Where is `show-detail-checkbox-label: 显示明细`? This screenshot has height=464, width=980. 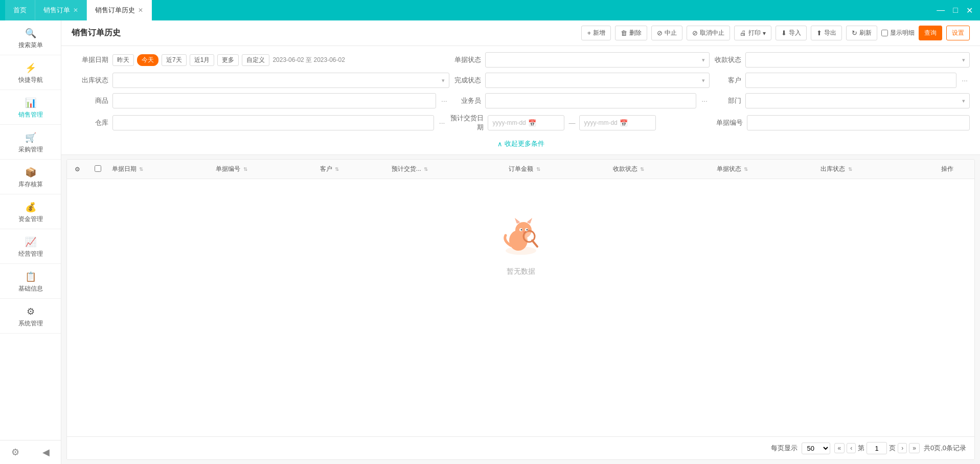 show-detail-checkbox-label: 显示明细 is located at coordinates (898, 33).